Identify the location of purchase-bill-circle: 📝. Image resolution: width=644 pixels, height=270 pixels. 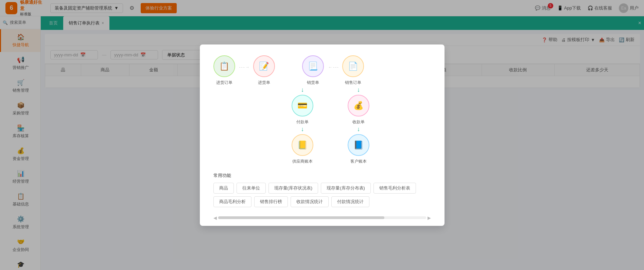
(264, 66).